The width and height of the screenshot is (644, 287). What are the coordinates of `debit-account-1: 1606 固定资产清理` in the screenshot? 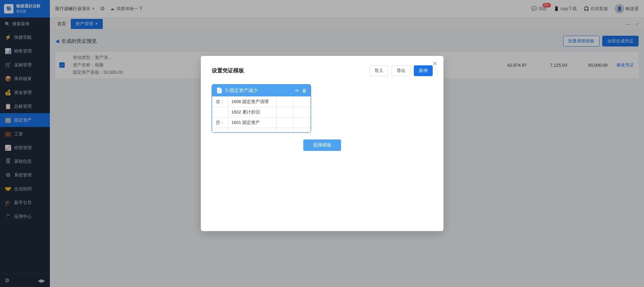 It's located at (252, 102).